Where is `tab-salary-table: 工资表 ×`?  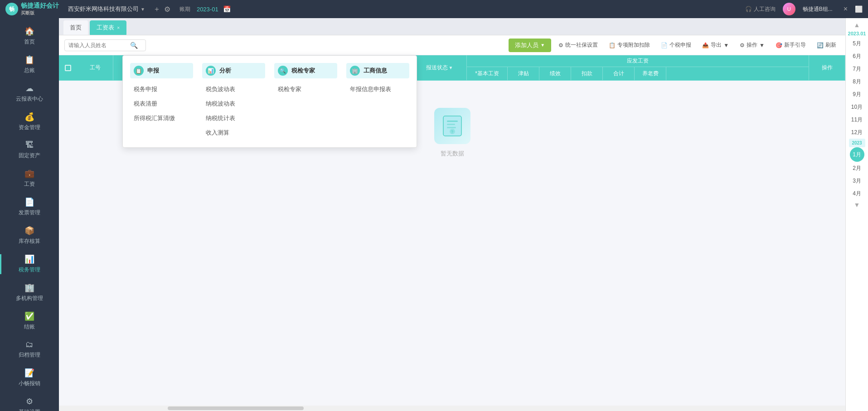 tab-salary-table: 工资表 × is located at coordinates (108, 28).